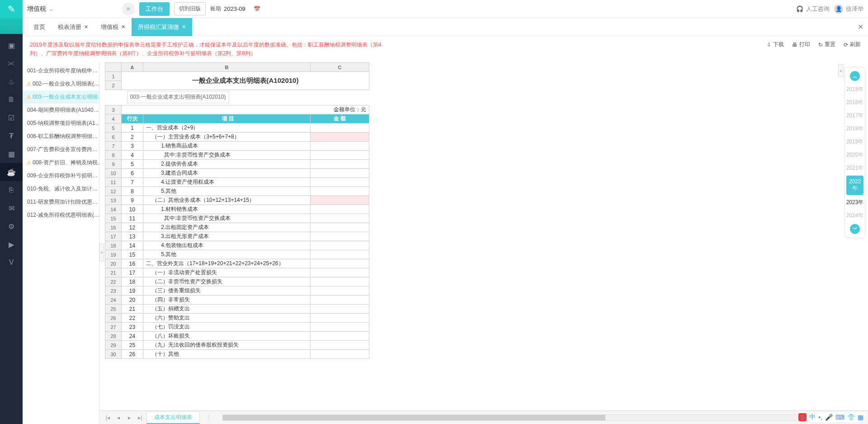 This screenshot has width=868, height=424. Describe the element at coordinates (132, 210) in the screenshot. I see `cell-line: 10` at that location.